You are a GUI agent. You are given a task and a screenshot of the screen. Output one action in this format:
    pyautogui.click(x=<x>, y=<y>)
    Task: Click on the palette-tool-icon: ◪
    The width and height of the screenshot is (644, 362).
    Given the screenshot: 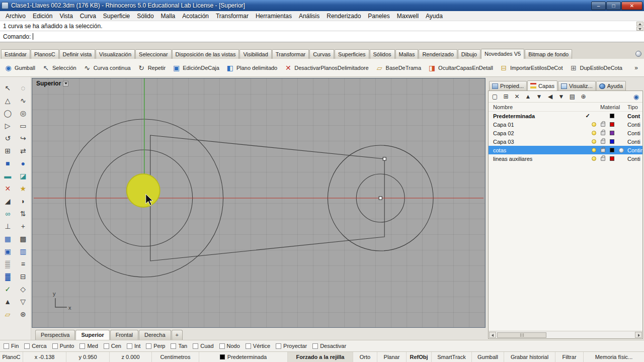 What is the action you would take?
    pyautogui.click(x=23, y=176)
    